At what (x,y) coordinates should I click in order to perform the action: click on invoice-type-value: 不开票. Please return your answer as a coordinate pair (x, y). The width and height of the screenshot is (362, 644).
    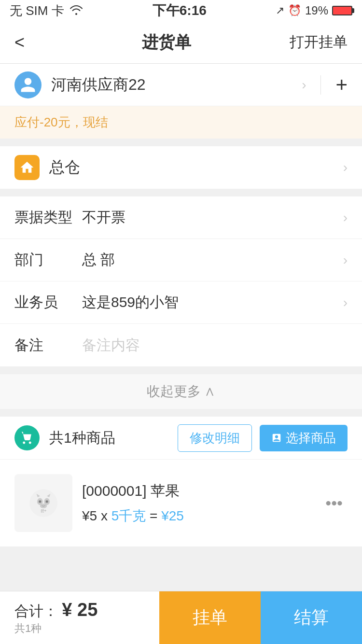
    Looking at the image, I should click on (212, 217).